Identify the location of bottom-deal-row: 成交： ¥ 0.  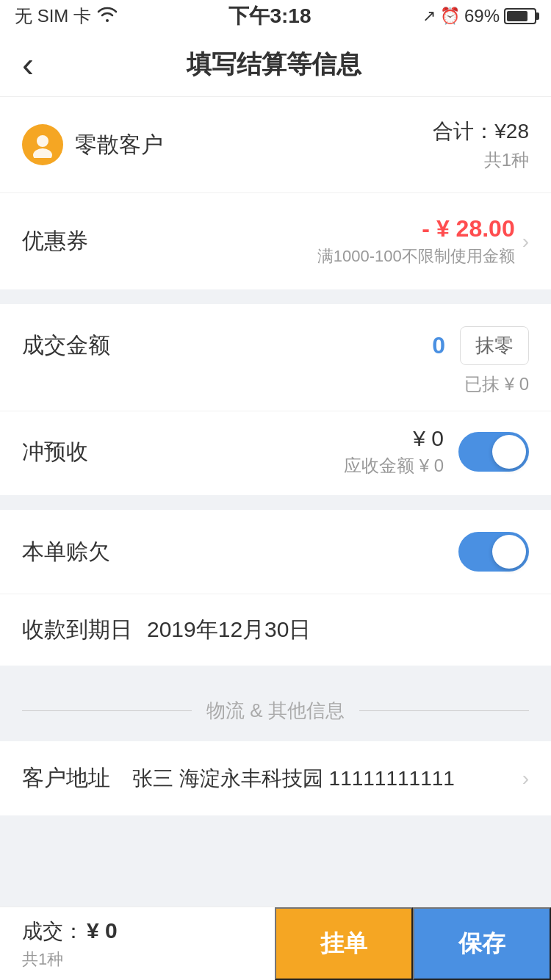
(137, 932).